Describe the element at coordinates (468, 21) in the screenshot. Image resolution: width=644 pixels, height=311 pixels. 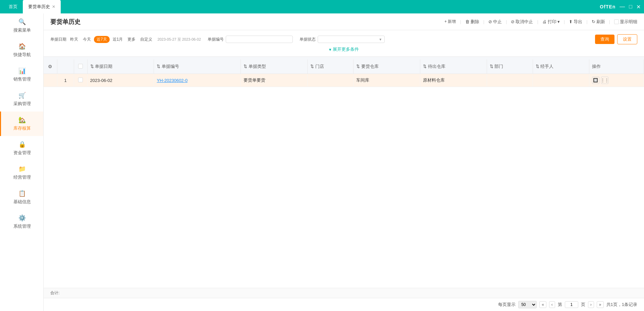
I see `delete-icon: 🗑` at that location.